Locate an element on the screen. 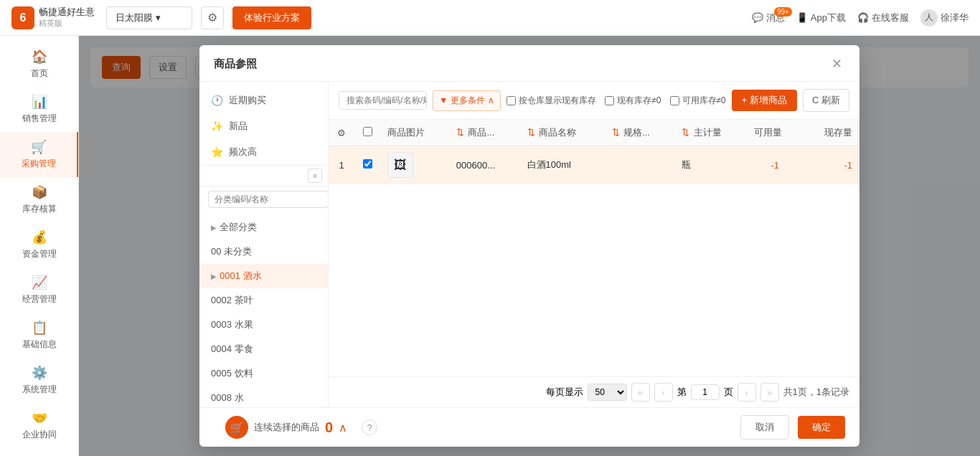  product-search-input is located at coordinates (383, 100).